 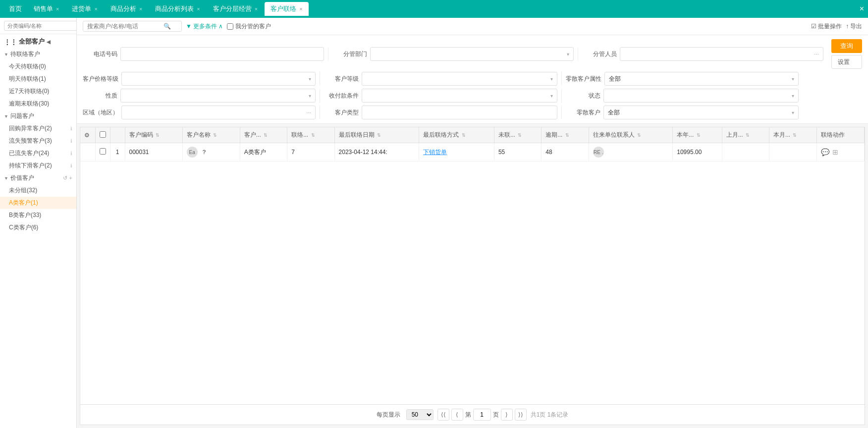 What do you see at coordinates (38, 66) in the screenshot?
I see `sidebar-item-today-contact: 今天待联络(0)` at bounding box center [38, 66].